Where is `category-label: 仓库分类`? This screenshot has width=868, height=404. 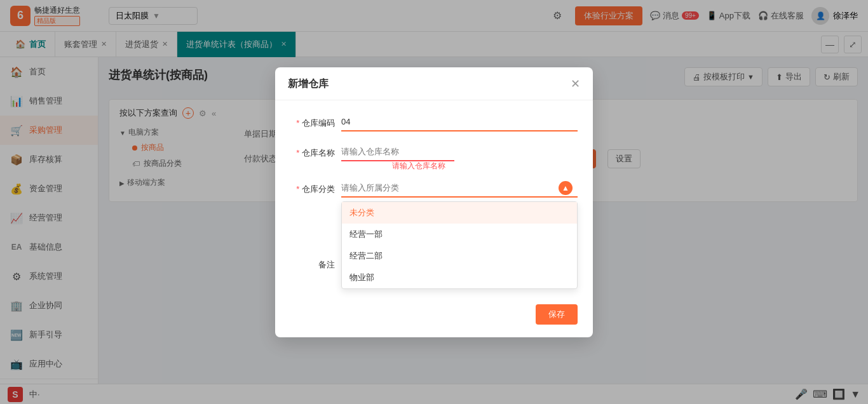 category-label: 仓库分类 is located at coordinates (316, 187).